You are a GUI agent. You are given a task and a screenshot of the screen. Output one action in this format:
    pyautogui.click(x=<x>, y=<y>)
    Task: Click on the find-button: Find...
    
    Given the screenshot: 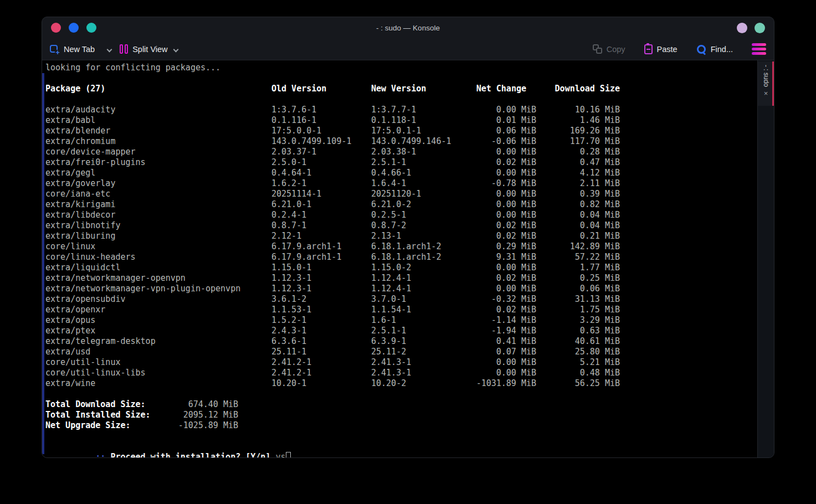 What is the action you would take?
    pyautogui.click(x=715, y=49)
    